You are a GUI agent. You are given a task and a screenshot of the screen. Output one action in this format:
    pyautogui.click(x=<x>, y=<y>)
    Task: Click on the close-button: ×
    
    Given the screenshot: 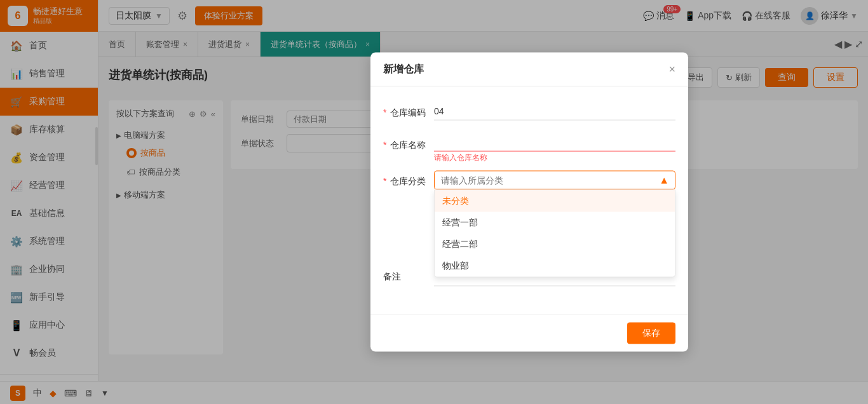 What is the action you would take?
    pyautogui.click(x=672, y=70)
    